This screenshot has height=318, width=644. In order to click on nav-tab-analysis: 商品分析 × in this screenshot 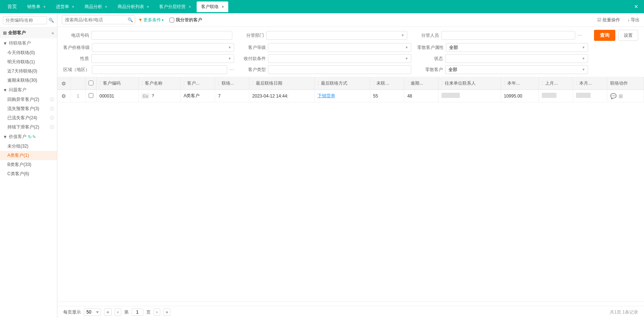, I will do `click(96, 7)`.